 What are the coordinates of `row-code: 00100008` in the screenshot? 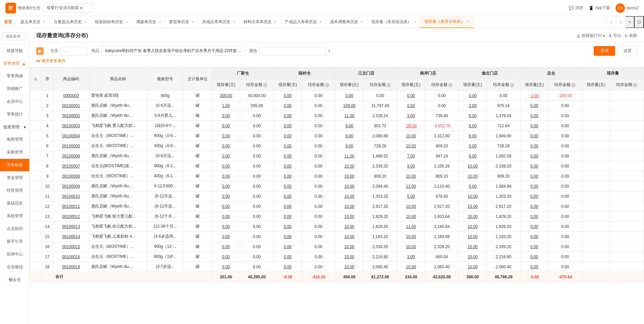 It's located at (71, 176).